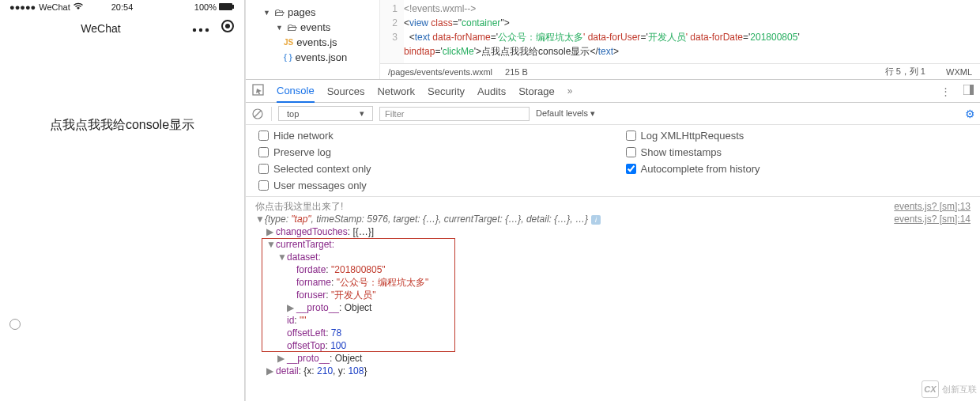 Image resolution: width=980 pixels, height=401 pixels. I want to click on clock-label: 20:54, so click(122, 7).